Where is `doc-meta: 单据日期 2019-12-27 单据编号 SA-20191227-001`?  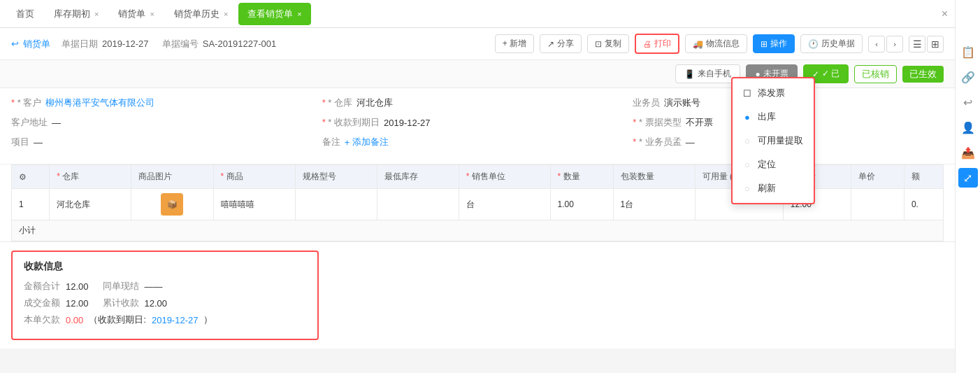
doc-meta: 单据日期 2019-12-27 单据编号 SA-20191227-001 is located at coordinates (169, 44).